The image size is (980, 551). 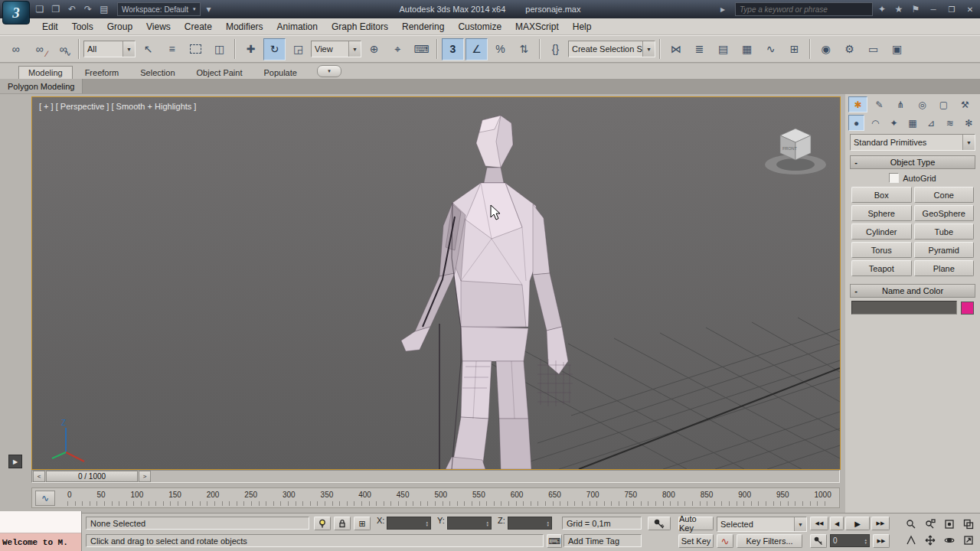 I want to click on graphite-ribbon-icon: ▦, so click(x=747, y=49).